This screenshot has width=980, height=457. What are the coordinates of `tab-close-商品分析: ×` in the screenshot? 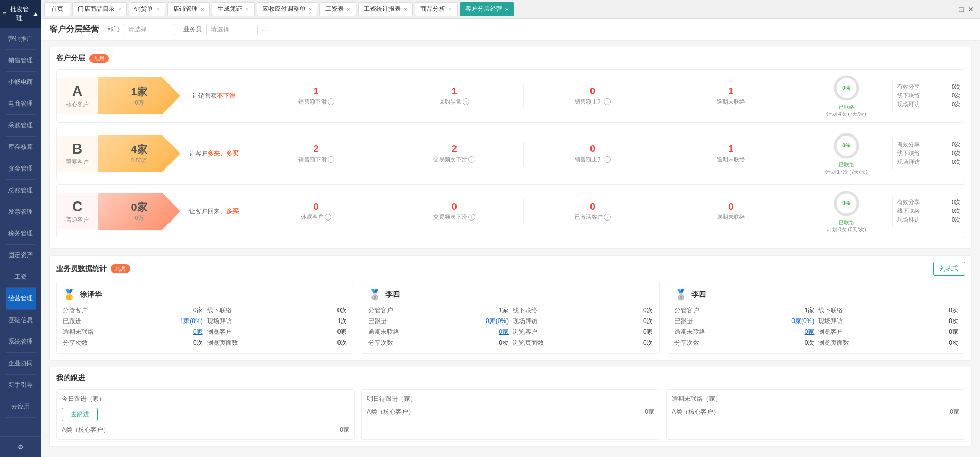 It's located at (450, 9).